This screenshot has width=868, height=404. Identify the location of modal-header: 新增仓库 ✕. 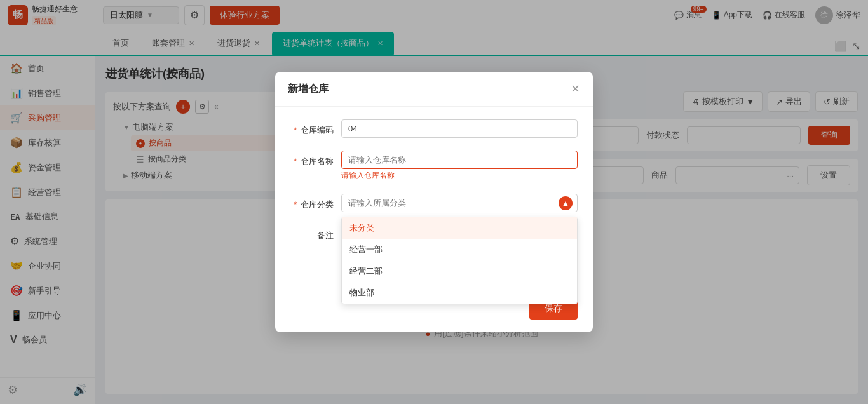
(434, 89).